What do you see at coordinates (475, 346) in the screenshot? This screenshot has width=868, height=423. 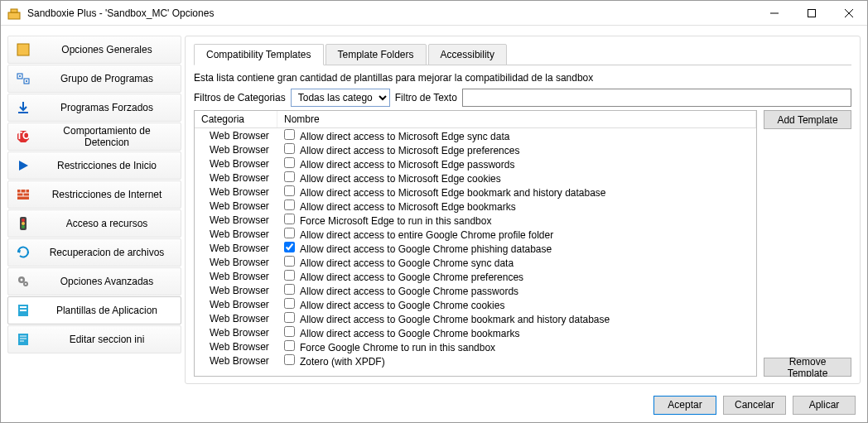 I see `table-row: Web BrowserForce Google Chrome to run in…` at bounding box center [475, 346].